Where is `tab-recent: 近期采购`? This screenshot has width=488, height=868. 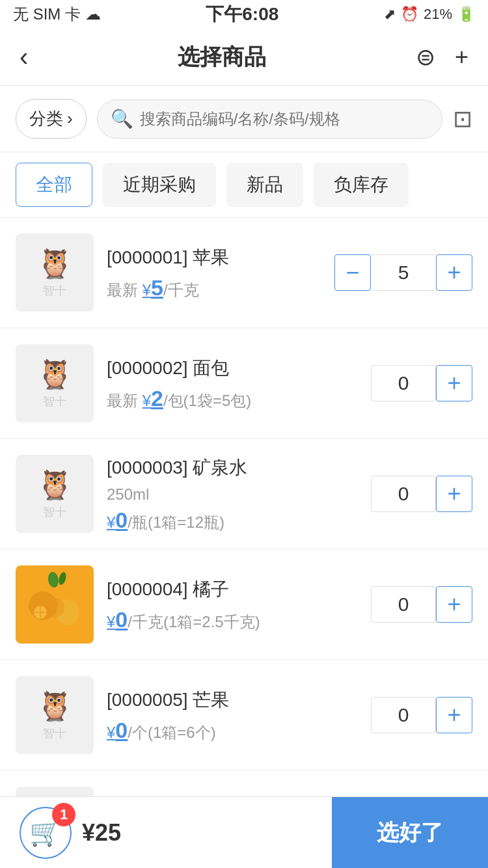 tab-recent: 近期采购 is located at coordinates (159, 185).